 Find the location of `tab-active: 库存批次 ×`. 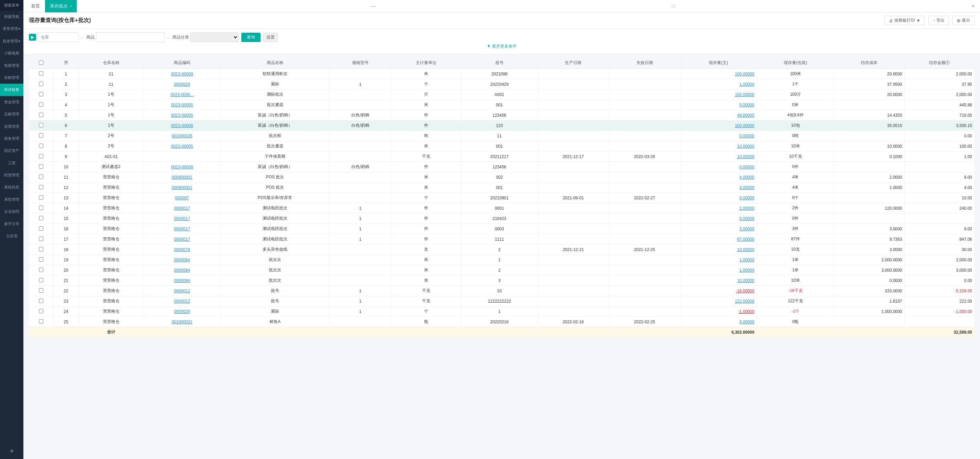

tab-active: 库存批次 × is located at coordinates (61, 6).